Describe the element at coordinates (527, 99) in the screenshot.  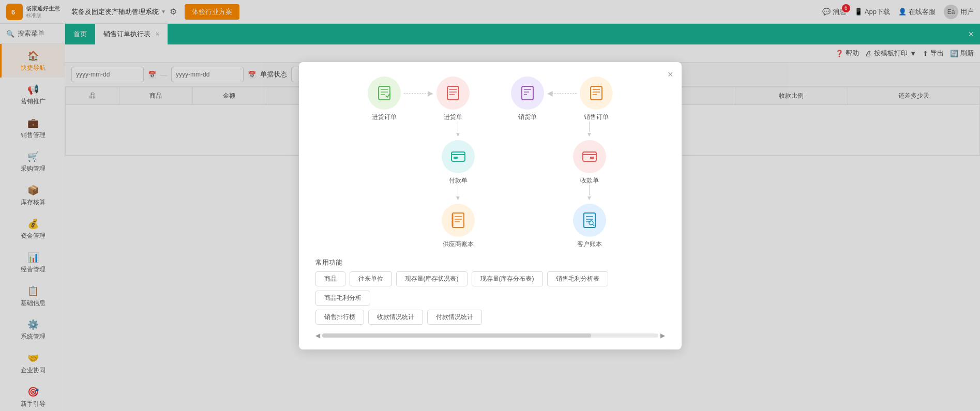
I see `flow-node-sales-bill: 销货单` at that location.